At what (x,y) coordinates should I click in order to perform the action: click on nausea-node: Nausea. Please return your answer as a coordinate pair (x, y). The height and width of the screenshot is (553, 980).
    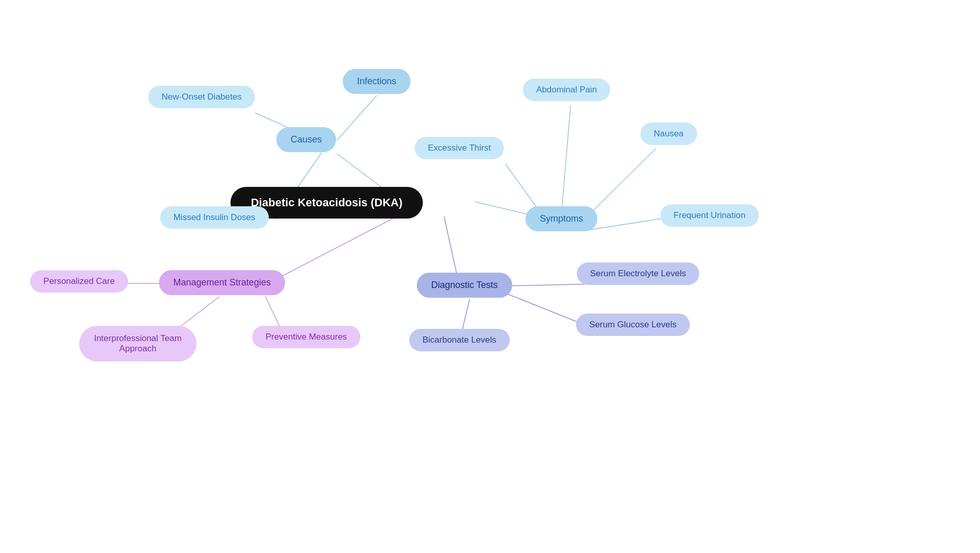
    Looking at the image, I should click on (669, 134).